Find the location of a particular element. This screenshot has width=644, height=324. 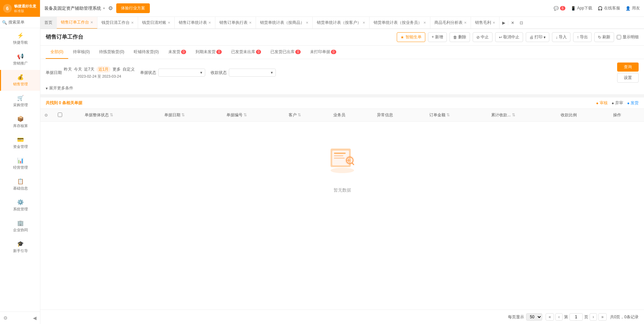

refresh-btn: ↻ 刷新 is located at coordinates (604, 37).